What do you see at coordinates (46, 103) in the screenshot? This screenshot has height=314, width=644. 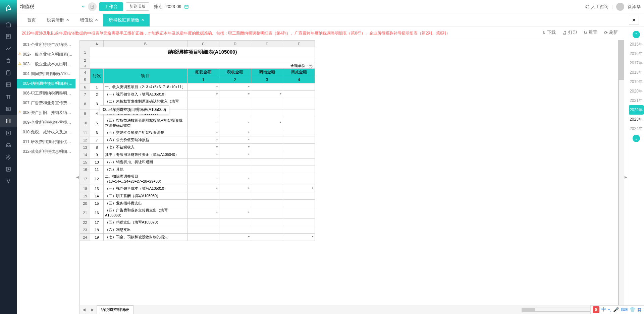 I see `tree-item-6: 007-广告费和业务宣传费跨...` at bounding box center [46, 103].